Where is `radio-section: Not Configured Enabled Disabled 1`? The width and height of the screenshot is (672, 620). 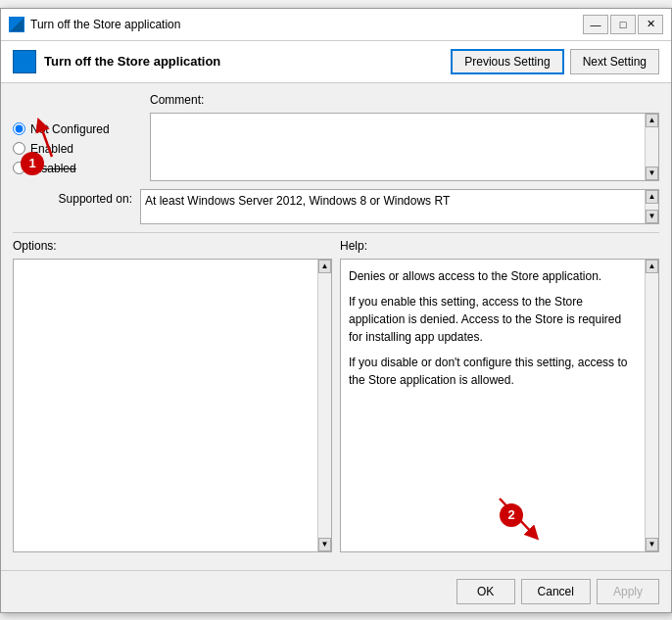 radio-section: Not Configured Enabled Disabled 1 is located at coordinates (76, 137).